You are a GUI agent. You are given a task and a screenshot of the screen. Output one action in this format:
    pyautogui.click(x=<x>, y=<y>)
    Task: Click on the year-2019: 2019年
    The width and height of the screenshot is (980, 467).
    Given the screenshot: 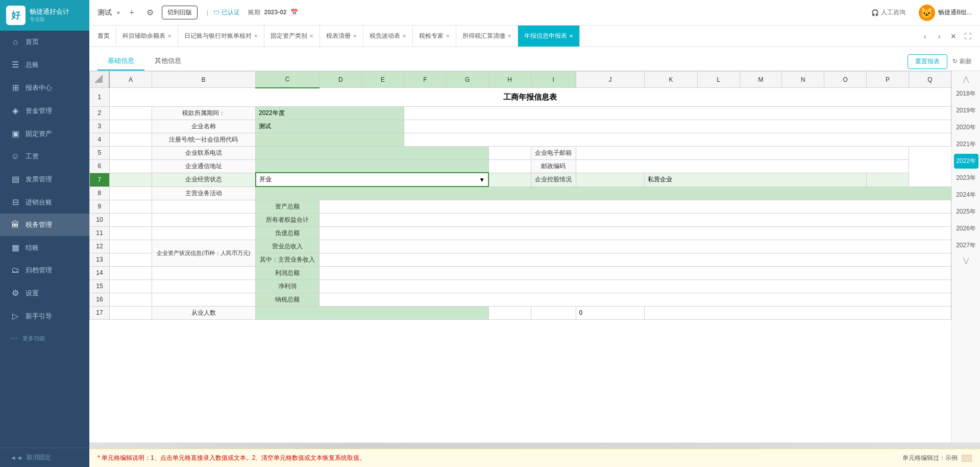 What is the action you would take?
    pyautogui.click(x=966, y=110)
    